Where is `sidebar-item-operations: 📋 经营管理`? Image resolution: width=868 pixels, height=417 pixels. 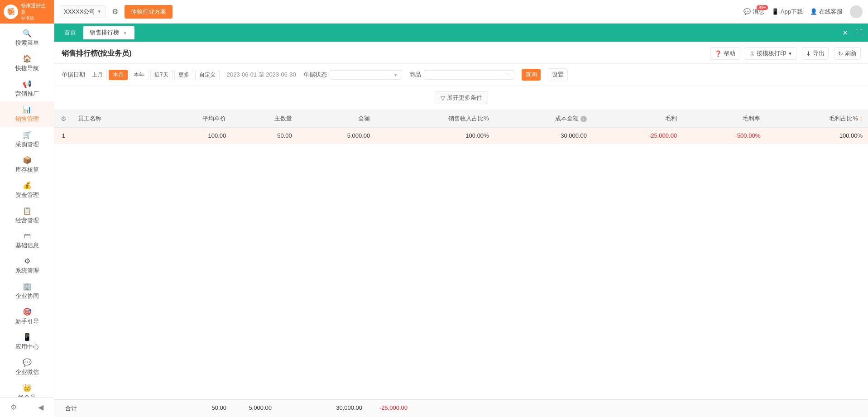 sidebar-item-operations: 📋 经营管理 is located at coordinates (27, 216).